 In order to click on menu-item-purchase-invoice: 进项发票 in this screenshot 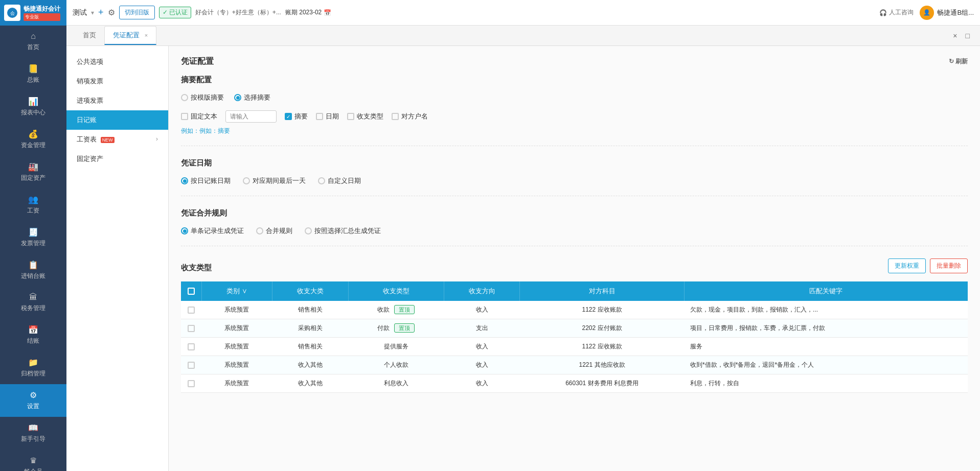, I will do `click(118, 101)`.